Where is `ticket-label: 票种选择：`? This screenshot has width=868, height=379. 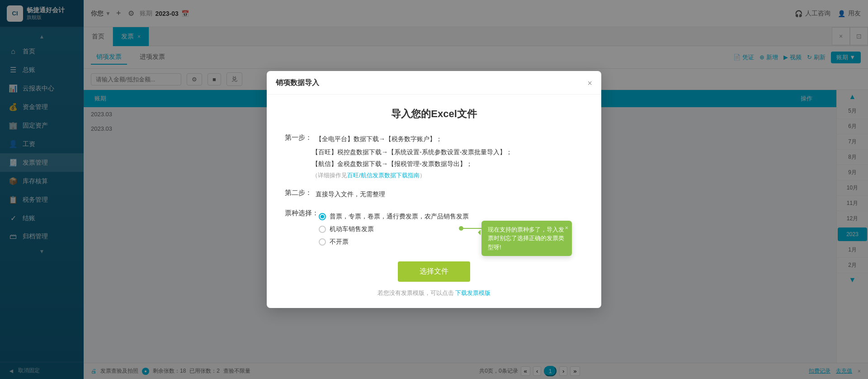
ticket-label: 票种选择： is located at coordinates (302, 213).